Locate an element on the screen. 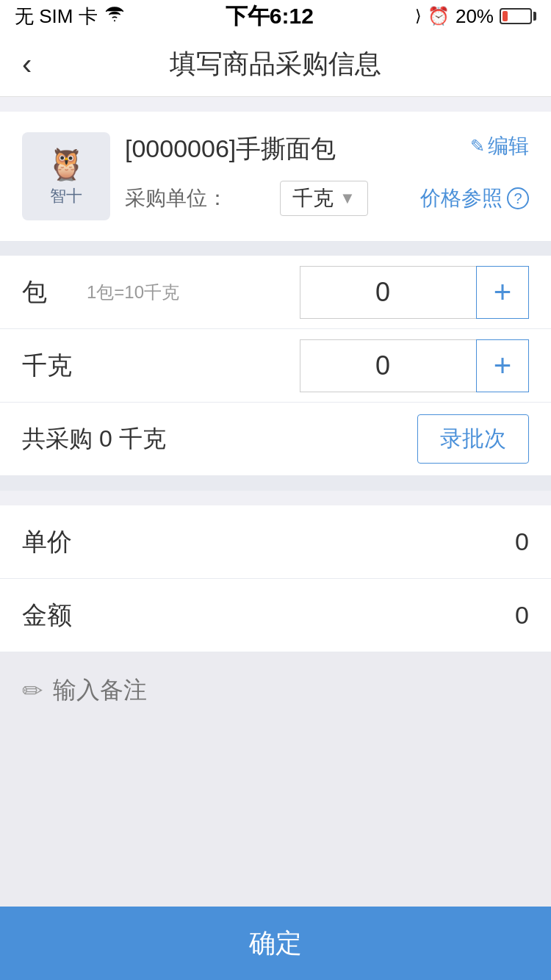 The height and width of the screenshot is (980, 551). amount-value: 0 is located at coordinates (522, 616).